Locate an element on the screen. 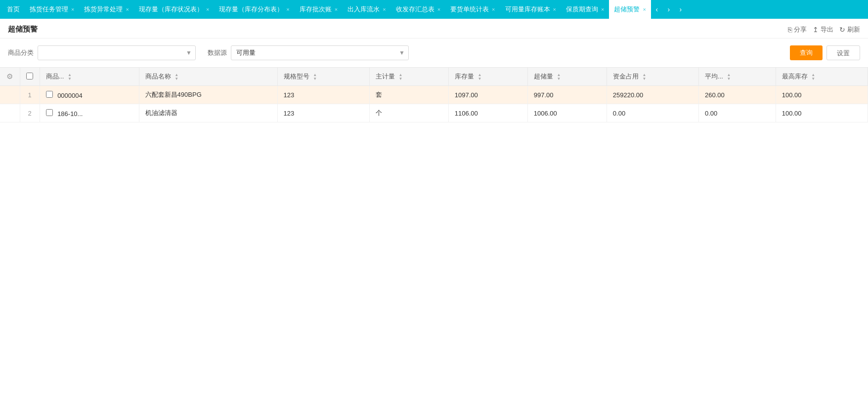 Image resolution: width=868 pixels, height=395 pixels. page-title: 超储预警 is located at coordinates (23, 30).